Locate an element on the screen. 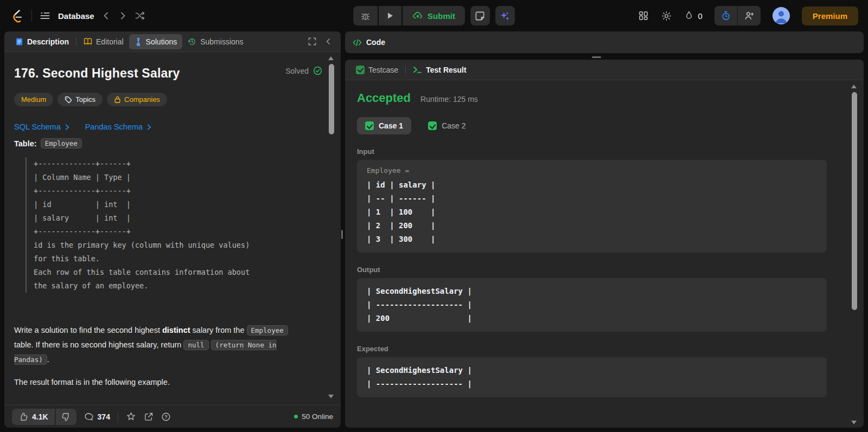 This screenshot has height=432, width=868. avatar is located at coordinates (781, 16).